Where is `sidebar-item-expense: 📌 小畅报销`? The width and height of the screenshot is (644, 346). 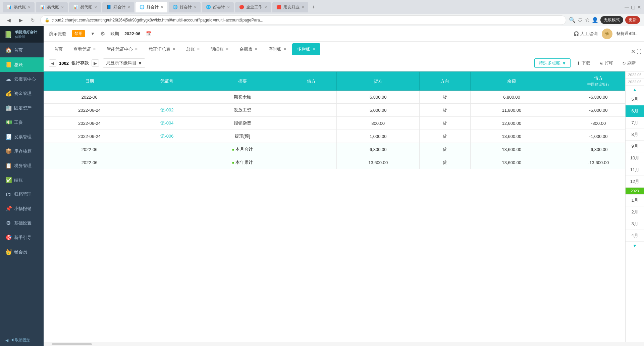 sidebar-item-expense: 📌 小畅报销 is located at coordinates (22, 209).